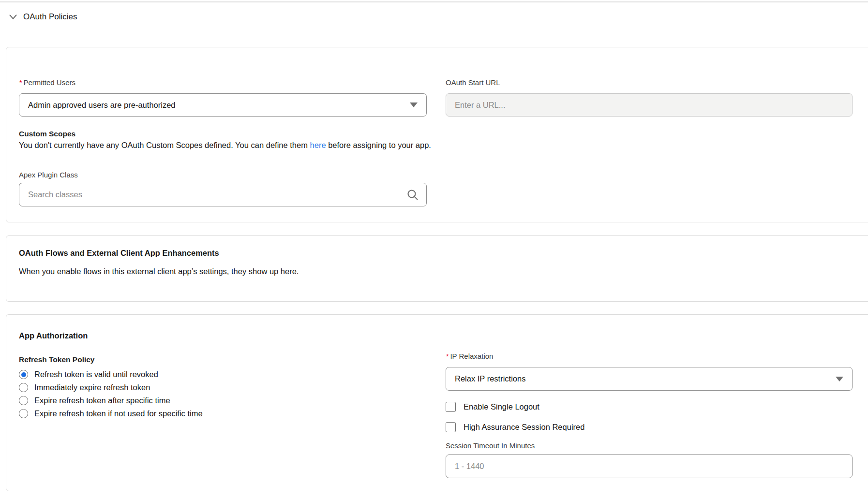 Image resolution: width=868 pixels, height=498 pixels. Describe the element at coordinates (223, 105) in the screenshot. I see `permitted-users-select: Admin approved users are pre-authorized` at that location.